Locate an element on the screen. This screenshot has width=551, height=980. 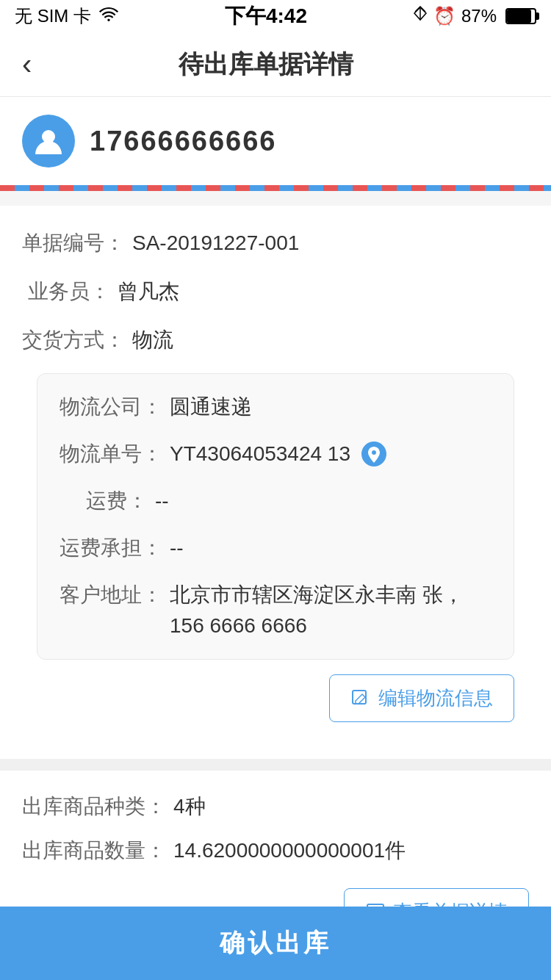
status-time: 下午4:42 is located at coordinates (266, 16).